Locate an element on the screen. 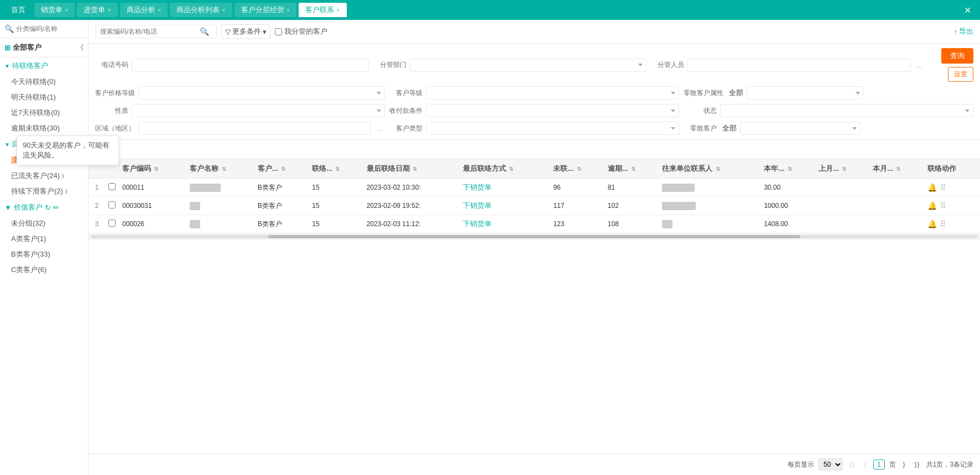 Image resolution: width=980 pixels, height=475 pixels. my-customers-checkbox-label: 我分管的客户 is located at coordinates (301, 32).